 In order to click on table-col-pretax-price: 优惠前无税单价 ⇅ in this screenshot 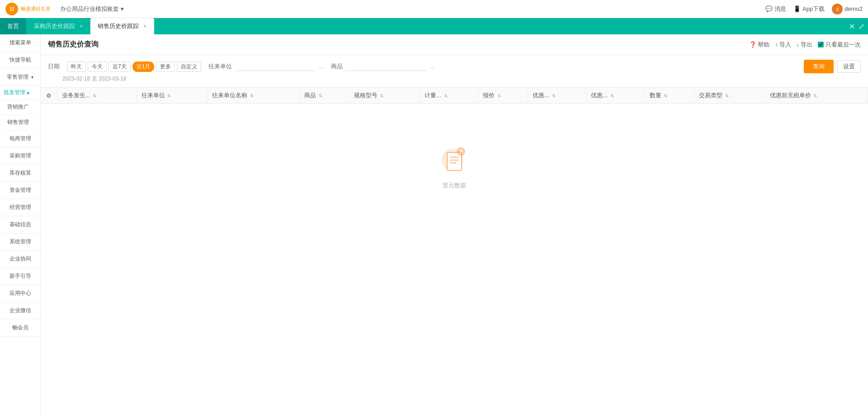, I will do `click(816, 96)`.